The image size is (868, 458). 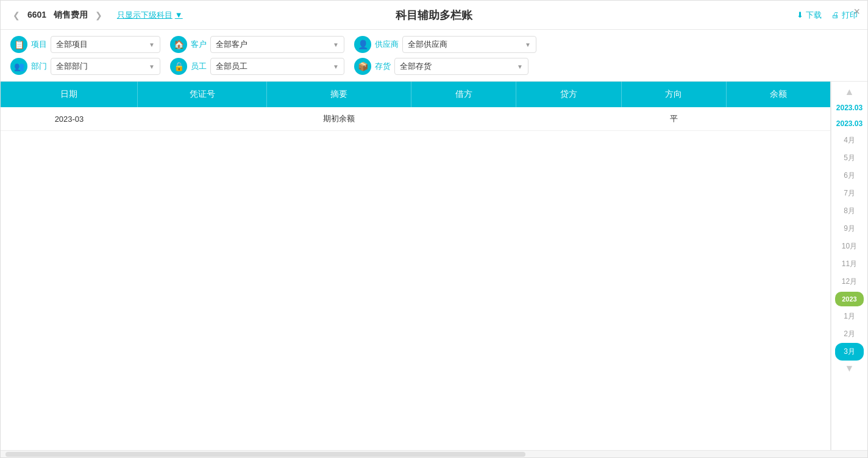 What do you see at coordinates (416, 94) in the screenshot?
I see `table-header-row: 日期 凭证号 摘要 借方 贷方 方向 余额` at bounding box center [416, 94].